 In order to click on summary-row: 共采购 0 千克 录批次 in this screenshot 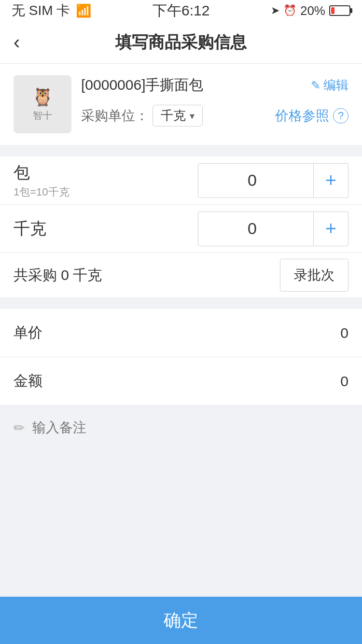, I will do `click(181, 277)`.